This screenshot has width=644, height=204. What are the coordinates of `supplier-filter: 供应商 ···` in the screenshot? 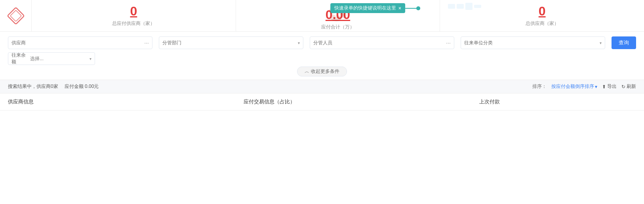 It's located at (80, 43).